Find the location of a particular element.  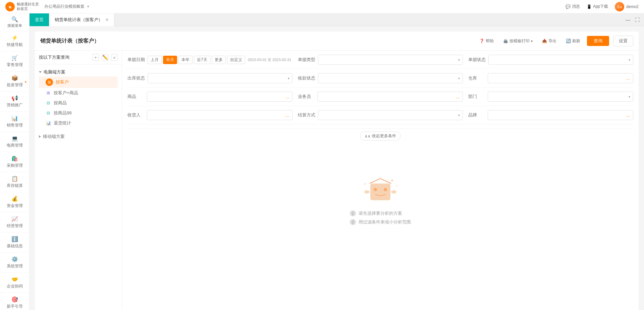

tab-sales-stats: 销货单统计表（按客户） ✕ is located at coordinates (82, 20).